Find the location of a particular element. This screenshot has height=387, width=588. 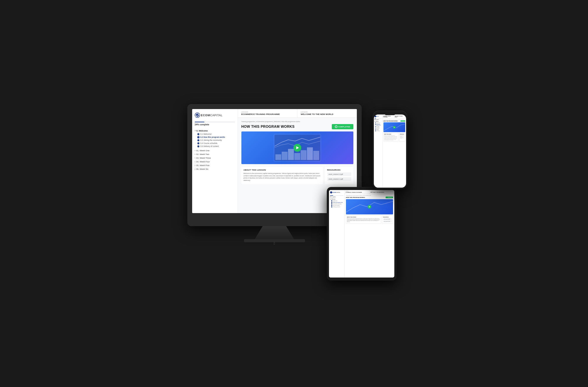

tablet-sidebar-item-01: 0.1 Welcome! is located at coordinates (337, 201).